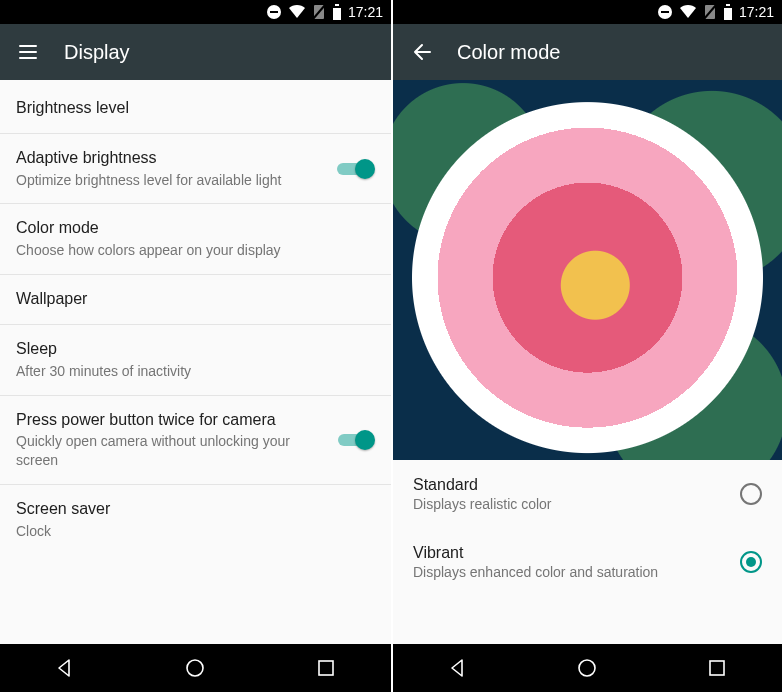 The height and width of the screenshot is (692, 782). I want to click on setting-title: Adaptive brightness, so click(170, 158).